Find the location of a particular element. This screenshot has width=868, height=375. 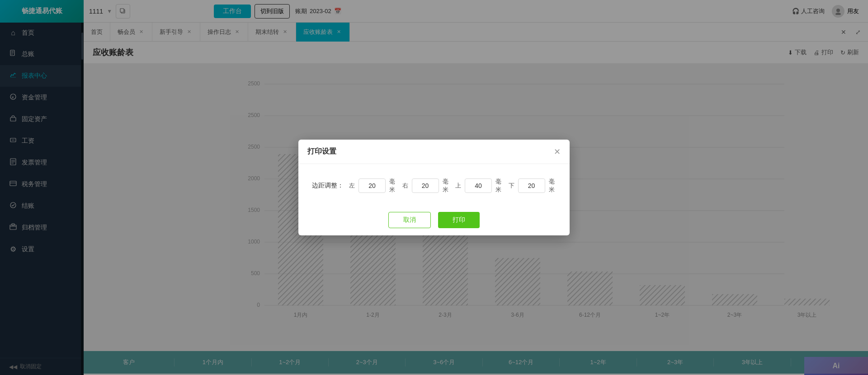

left-unit-label: 毫米 is located at coordinates (393, 186).